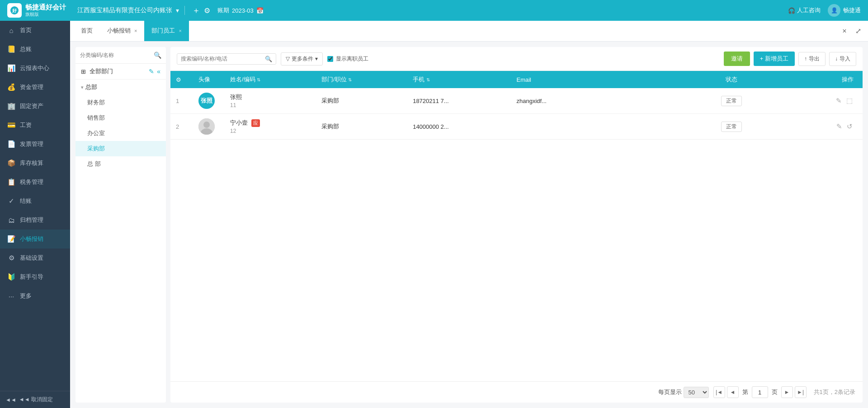  What do you see at coordinates (35, 399) in the screenshot?
I see `cancel-fixed-btn: ◄◄ ◄◄ 取消固定` at bounding box center [35, 399].